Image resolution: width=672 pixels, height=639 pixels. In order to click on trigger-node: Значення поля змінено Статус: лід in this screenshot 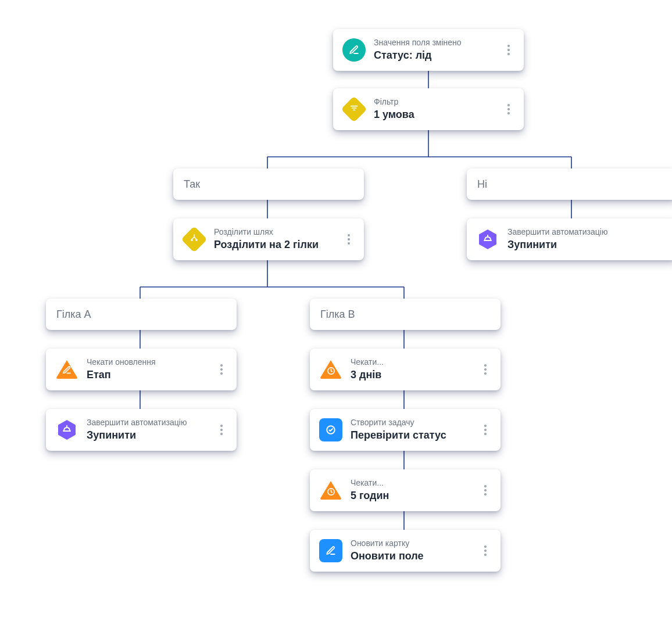, I will do `click(428, 50)`.